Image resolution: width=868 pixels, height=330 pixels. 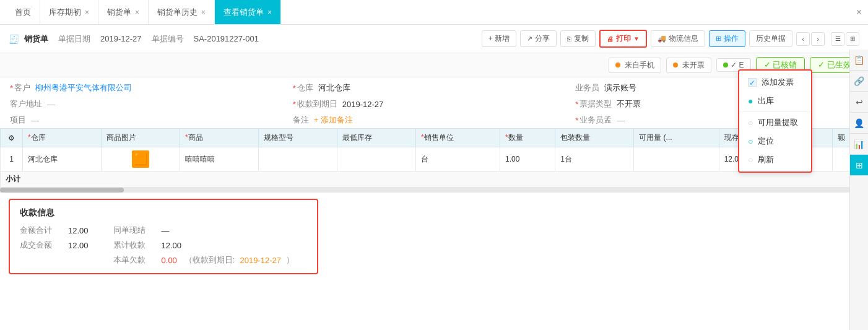 I want to click on green-dot-icon, so click(x=726, y=65).